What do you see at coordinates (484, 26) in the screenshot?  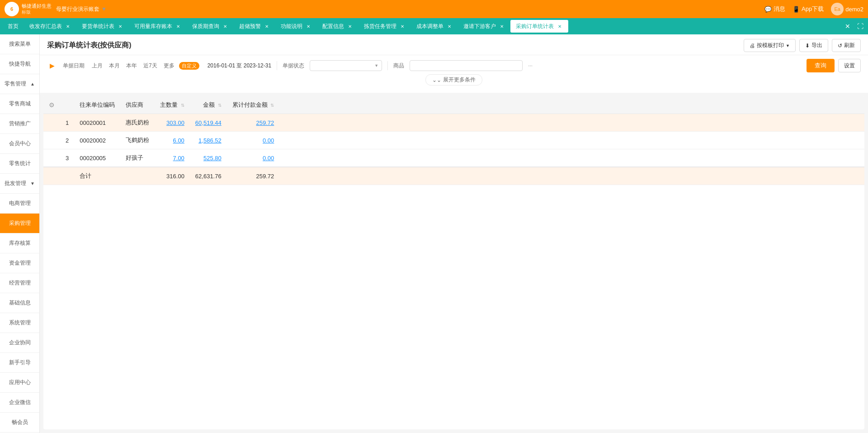 I see `tab-invite-downstream: 邀请下游客户 ✕` at bounding box center [484, 26].